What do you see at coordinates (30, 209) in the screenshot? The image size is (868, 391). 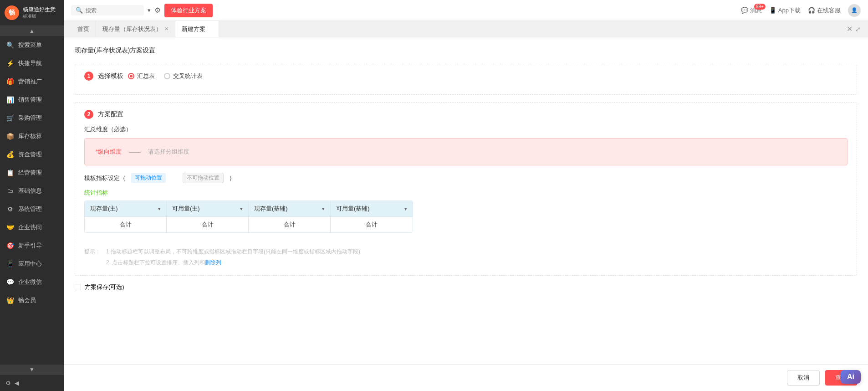 I see `sidebar-item-label: 系统管理` at bounding box center [30, 209].